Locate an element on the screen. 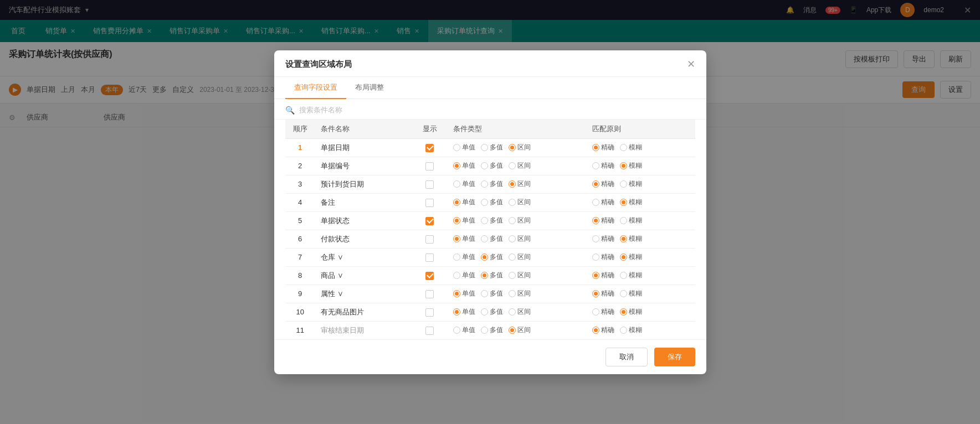 This screenshot has height=424, width=980. tab-layout: 布局调整 is located at coordinates (370, 88).